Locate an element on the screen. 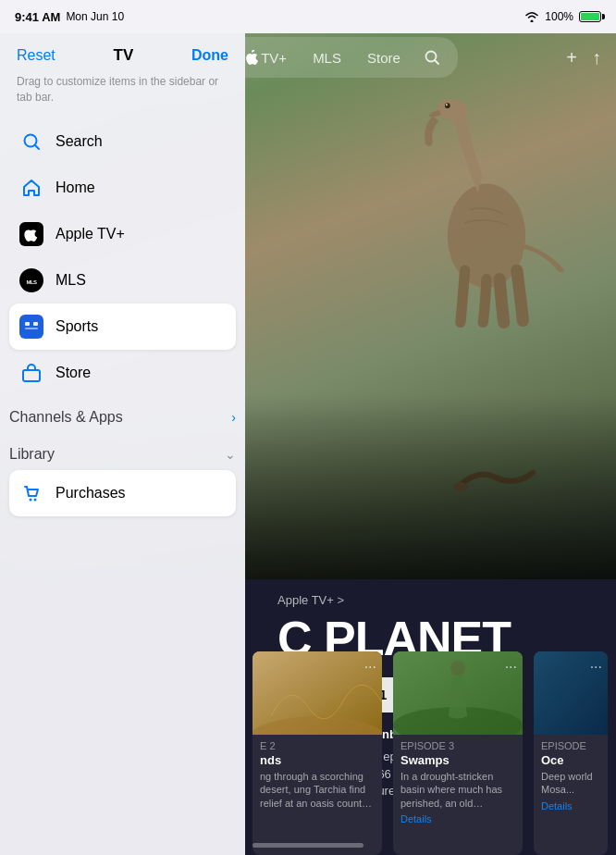  episode-2-more-button: ··· is located at coordinates (511, 667).